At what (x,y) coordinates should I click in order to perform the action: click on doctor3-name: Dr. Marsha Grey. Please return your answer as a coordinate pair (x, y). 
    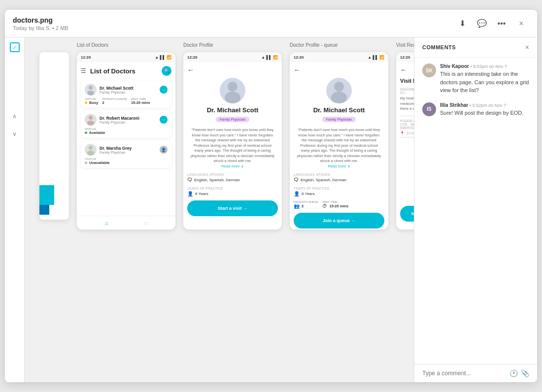
    Looking at the image, I should click on (115, 148).